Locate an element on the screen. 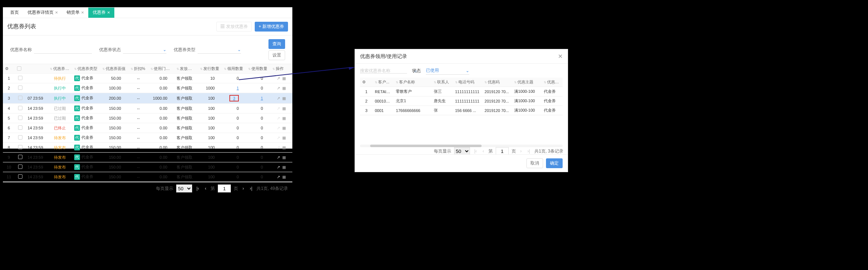 This screenshot has height=270, width=868. column-header: ⇅优惠主题 is located at coordinates (527, 82).